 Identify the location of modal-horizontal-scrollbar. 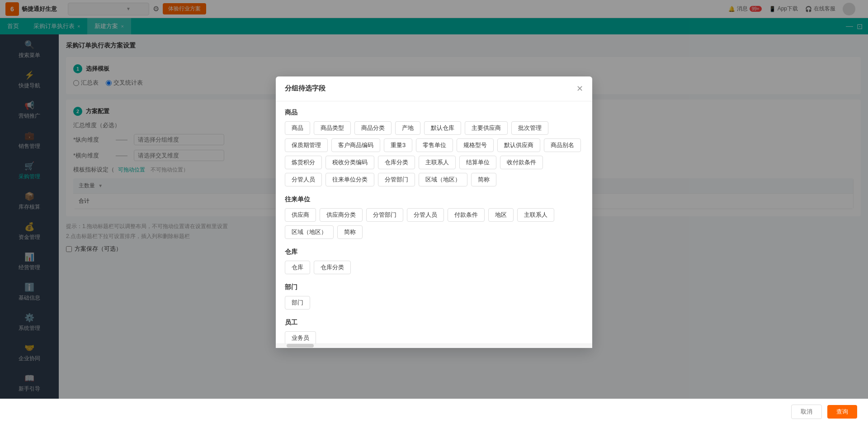
(434, 346).